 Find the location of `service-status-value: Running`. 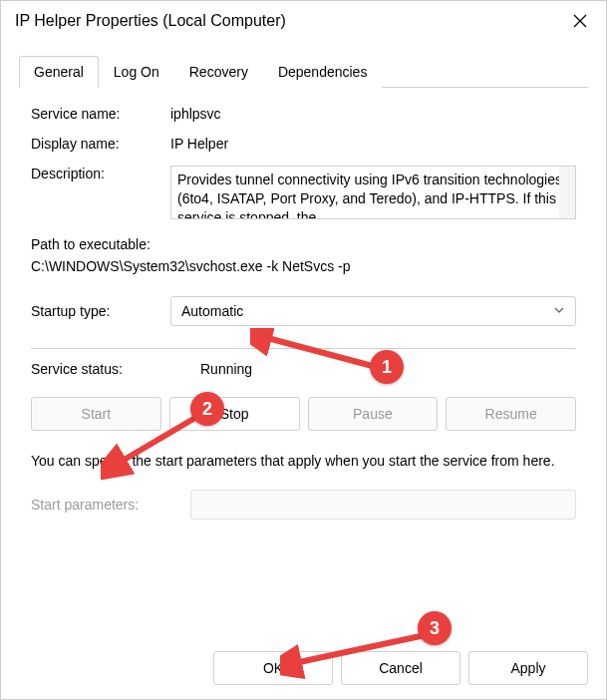

service-status-value: Running is located at coordinates (226, 369).